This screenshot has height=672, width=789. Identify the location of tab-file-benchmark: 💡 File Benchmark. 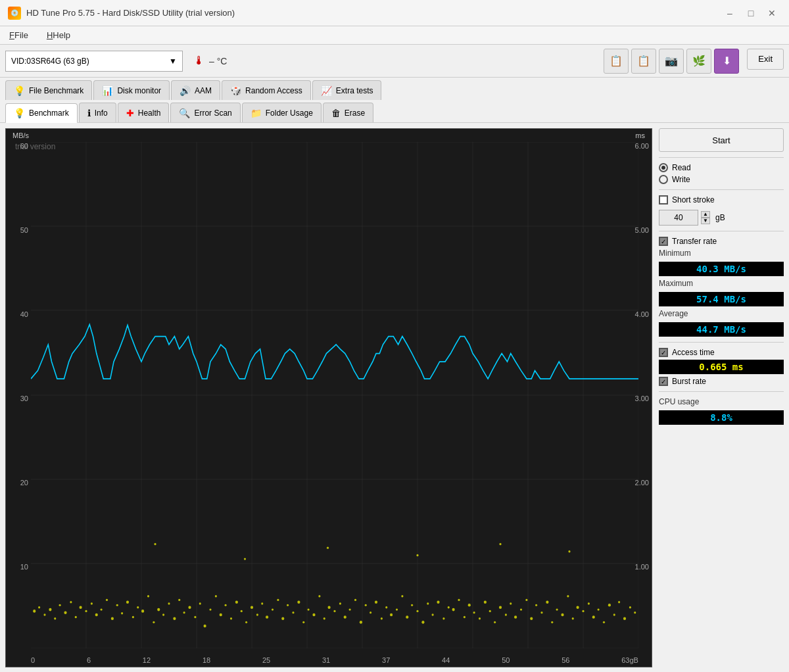
(49, 90).